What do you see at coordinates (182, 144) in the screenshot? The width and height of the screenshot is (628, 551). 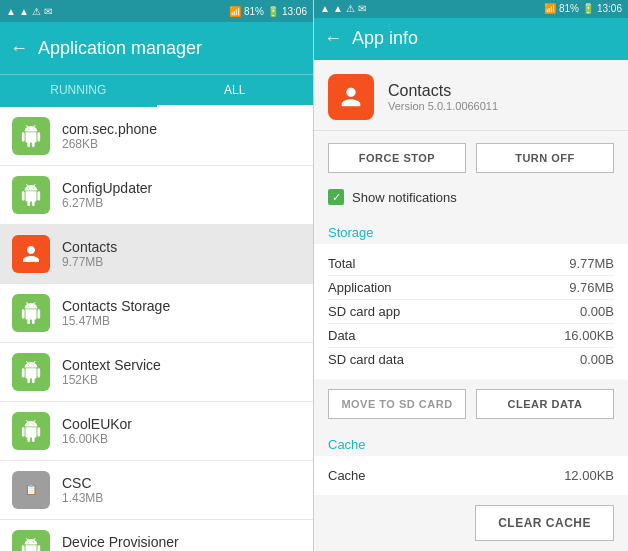 I see `app-size: 268KB` at bounding box center [182, 144].